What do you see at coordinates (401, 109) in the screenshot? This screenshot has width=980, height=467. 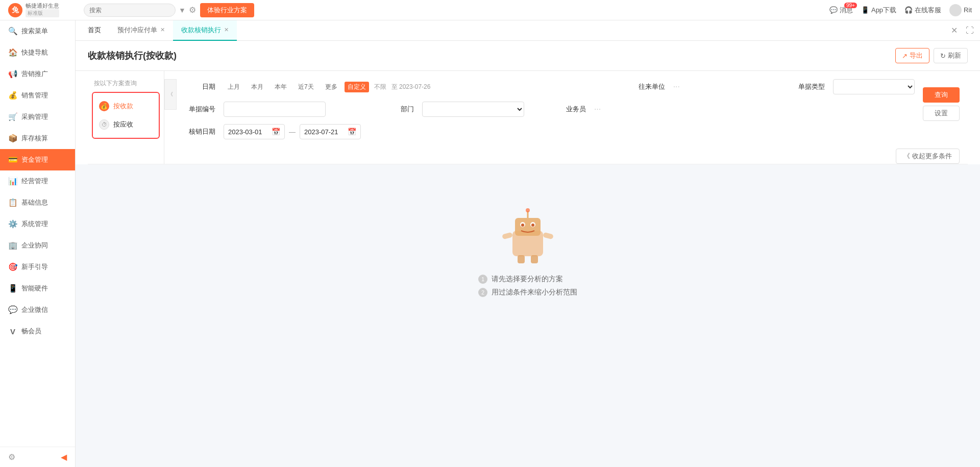 I see `dept-label: 部门` at bounding box center [401, 109].